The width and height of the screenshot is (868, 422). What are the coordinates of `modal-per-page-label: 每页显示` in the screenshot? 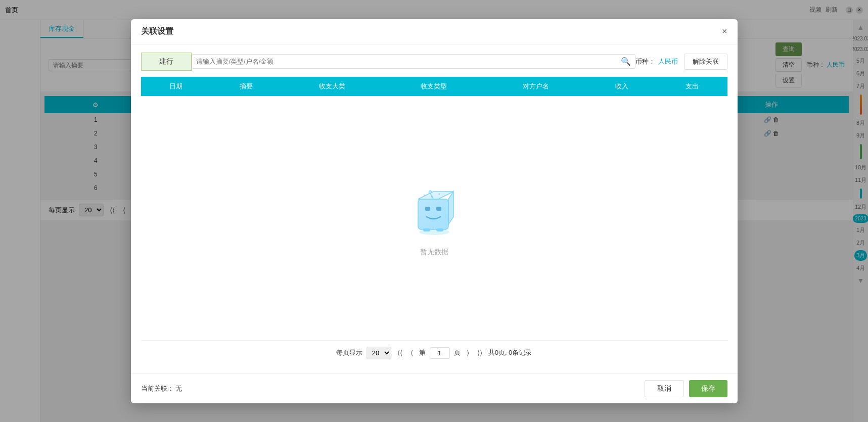 It's located at (349, 353).